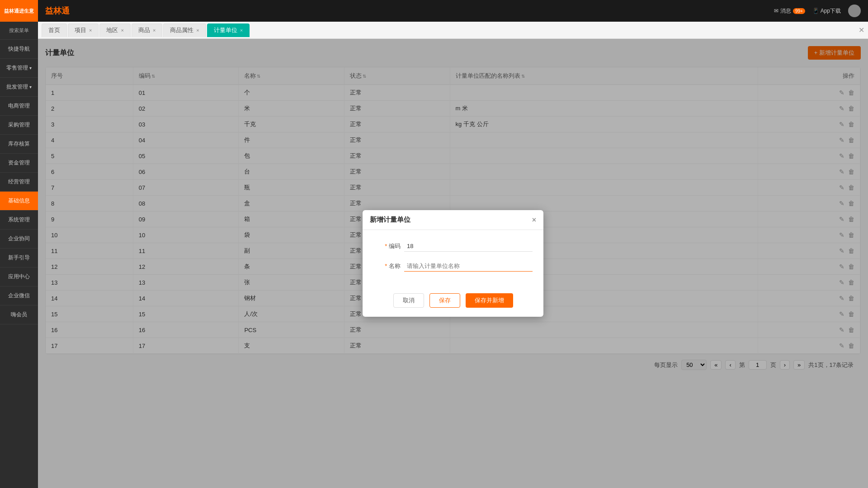 This screenshot has height=488, width=868. I want to click on save-and-new-button: 保存并新增, so click(489, 300).